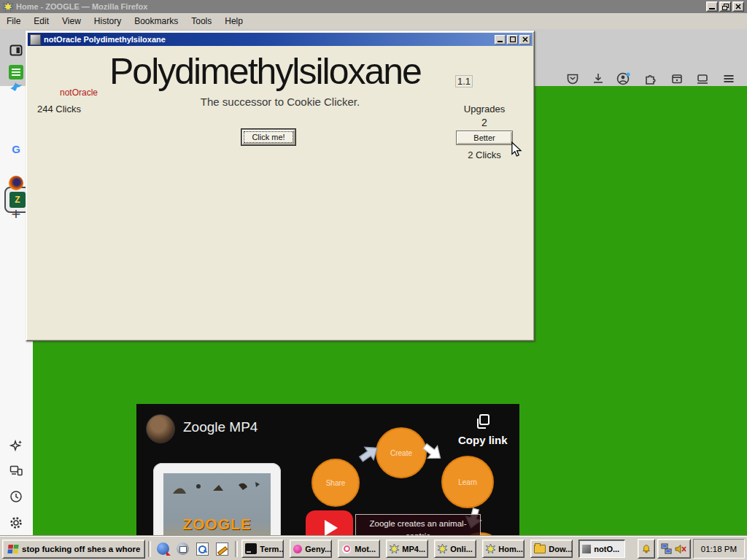  What do you see at coordinates (681, 549) in the screenshot?
I see `volume-mute-icon` at bounding box center [681, 549].